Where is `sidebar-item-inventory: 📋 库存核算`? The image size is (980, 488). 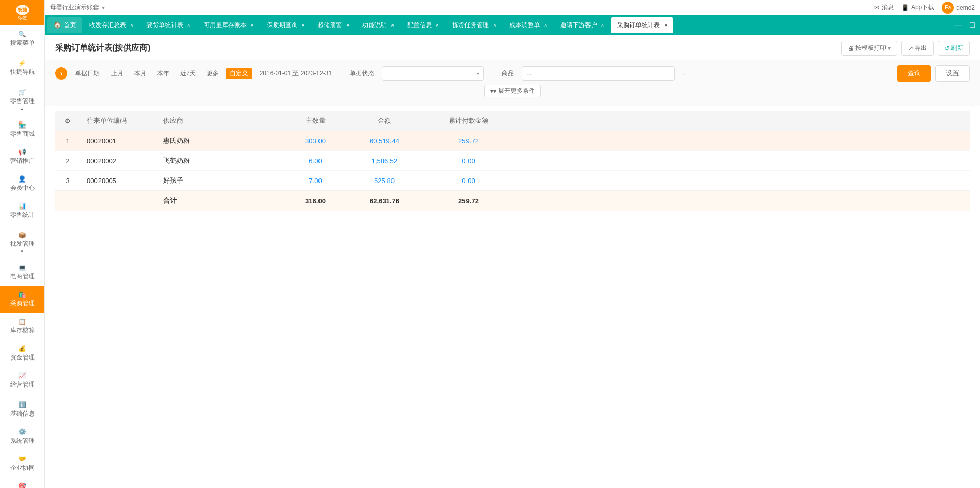
sidebar-item-inventory: 📋 库存核算 is located at coordinates (22, 326).